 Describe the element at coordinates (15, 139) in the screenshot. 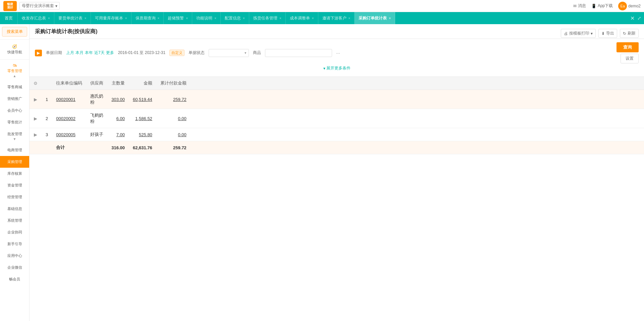

I see `chevron-down-icon: ▼` at that location.